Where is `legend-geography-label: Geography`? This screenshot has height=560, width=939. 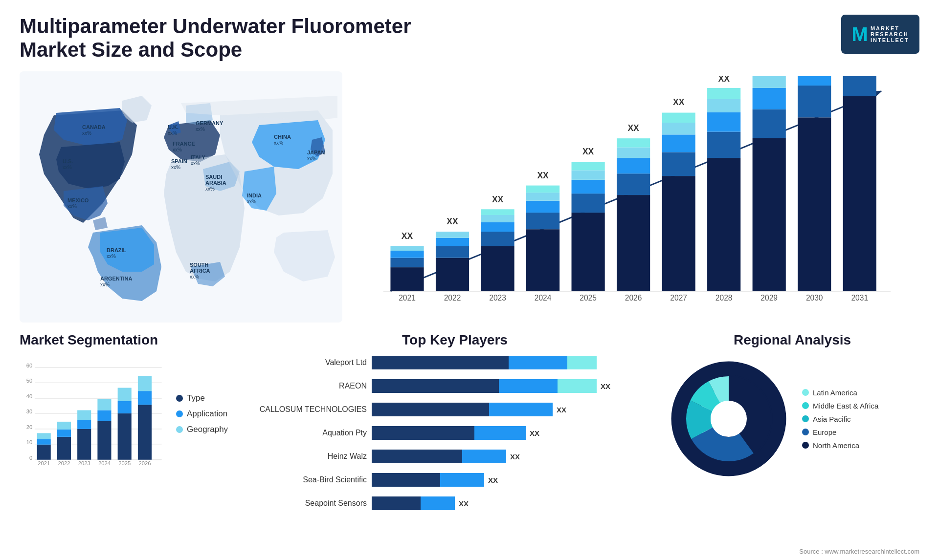 legend-geography-label: Geography is located at coordinates (207, 430).